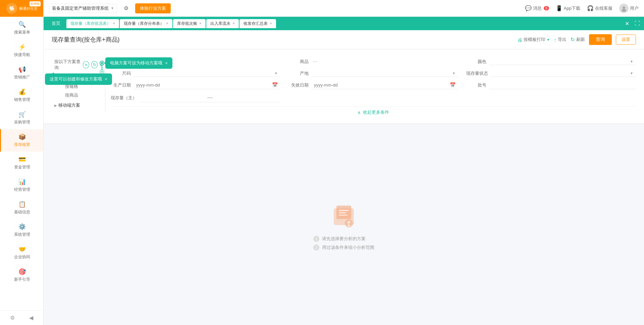 The height and width of the screenshot is (325, 644). What do you see at coordinates (534, 40) in the screenshot?
I see `print-button: 🖨 按模板打印 ▼` at bounding box center [534, 40].